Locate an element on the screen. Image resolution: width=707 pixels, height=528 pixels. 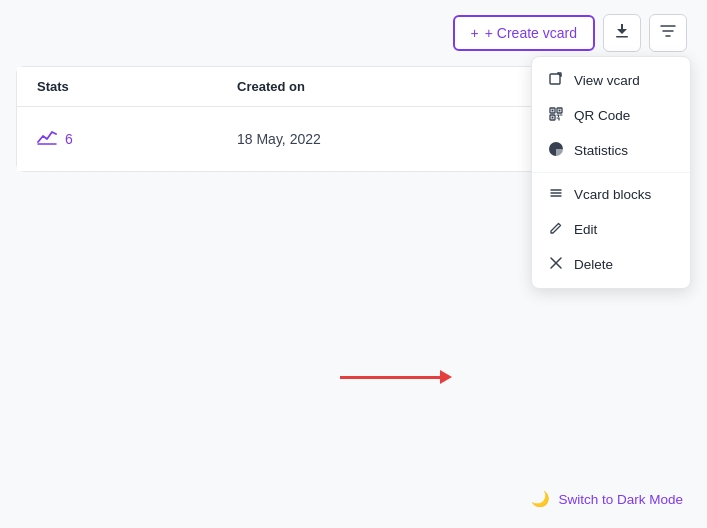
edit-label: Edit is located at coordinates (586, 230).